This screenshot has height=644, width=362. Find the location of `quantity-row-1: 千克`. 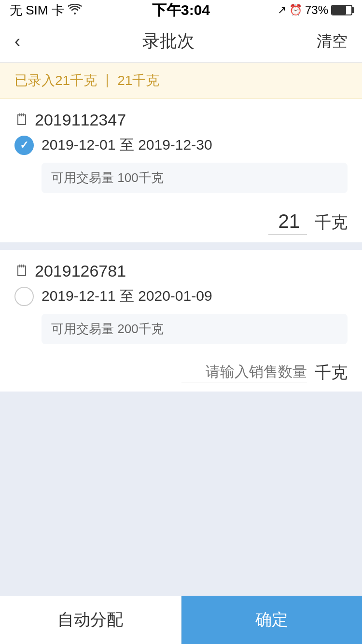

quantity-row-1: 千克 is located at coordinates (181, 223).